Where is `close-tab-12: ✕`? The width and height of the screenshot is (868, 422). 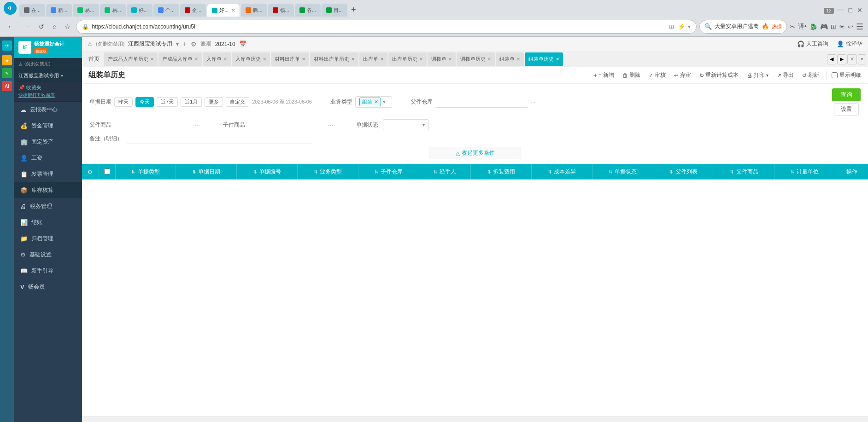
close-tab-12: ✕ is located at coordinates (557, 59).